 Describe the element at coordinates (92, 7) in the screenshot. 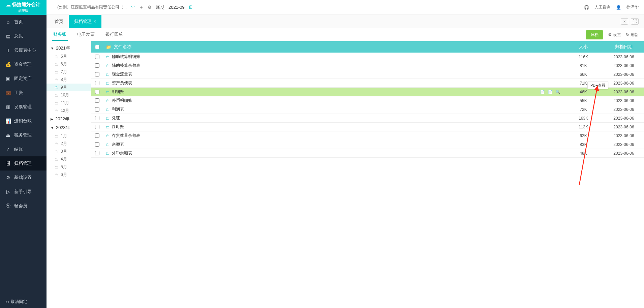

I see `company-selector: (勿删）江西服宝精品有限责任公司（...` at that location.